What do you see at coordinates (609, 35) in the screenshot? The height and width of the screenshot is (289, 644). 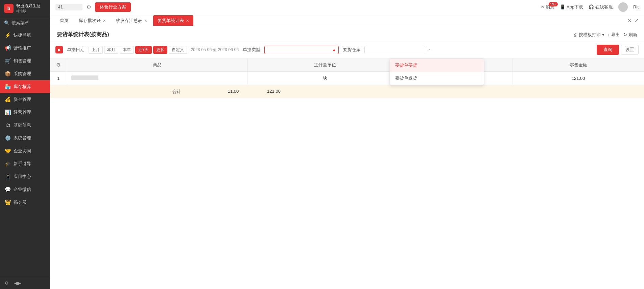 I see `export-icon: ↓` at bounding box center [609, 35].